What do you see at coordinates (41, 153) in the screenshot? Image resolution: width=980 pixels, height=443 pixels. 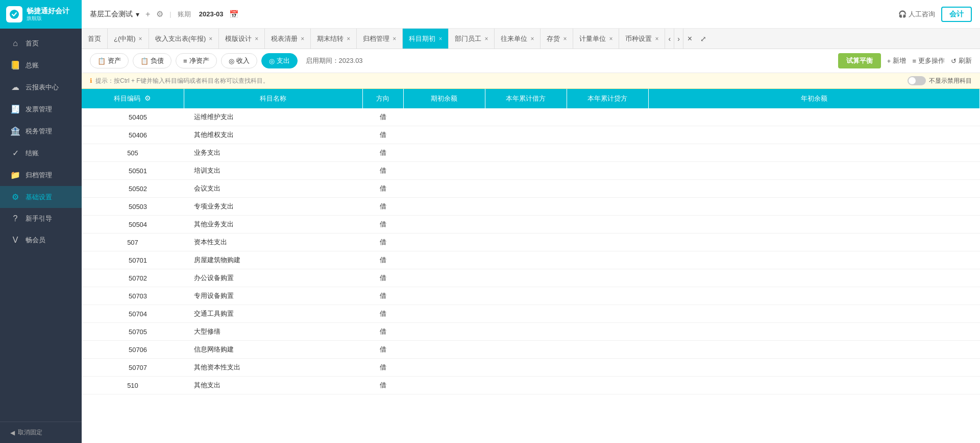 I see `sidebar-item-settle: ✓ 结账` at bounding box center [41, 153].